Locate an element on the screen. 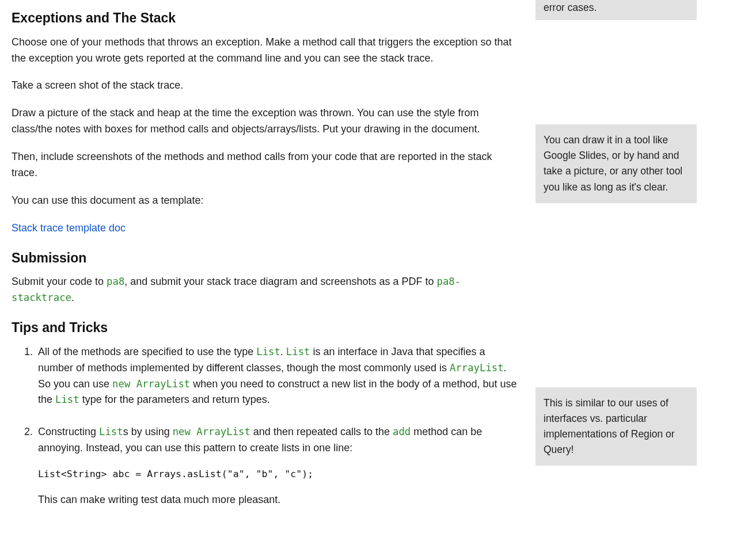  tip-item-1: All of the methods are specified to use … is located at coordinates (277, 376).